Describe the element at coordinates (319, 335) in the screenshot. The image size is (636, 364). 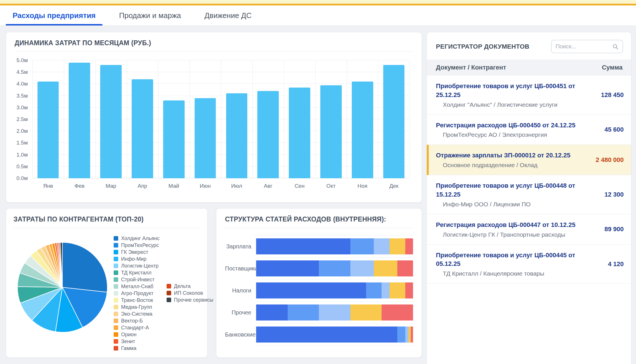
I see `stack-row: Банковские` at that location.